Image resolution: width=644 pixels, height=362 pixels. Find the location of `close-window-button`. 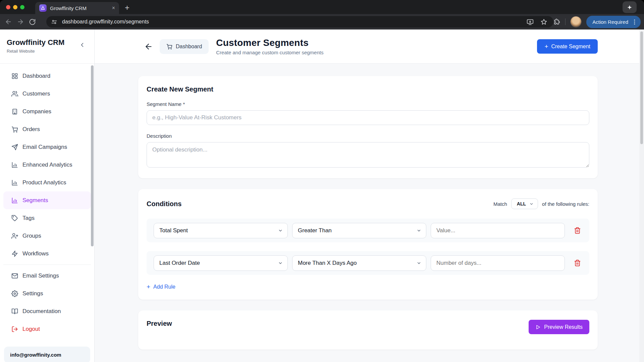

close-window-button is located at coordinates (8, 7).